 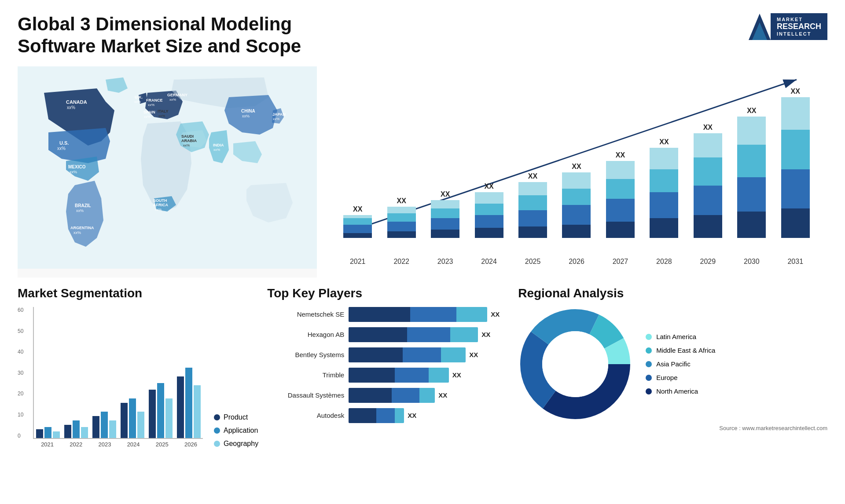 I want to click on seg-x-label-2024: 2024, so click(x=134, y=444).